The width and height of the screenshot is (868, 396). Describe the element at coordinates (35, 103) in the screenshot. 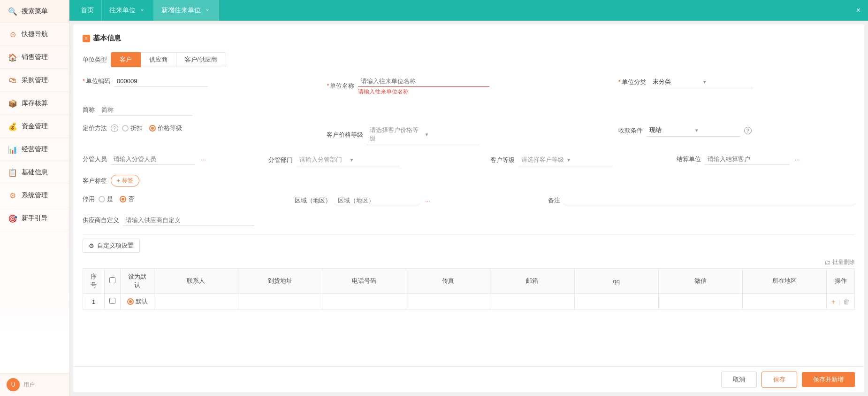

I see `sidebar-item-inventory: 📦 库存核算` at that location.